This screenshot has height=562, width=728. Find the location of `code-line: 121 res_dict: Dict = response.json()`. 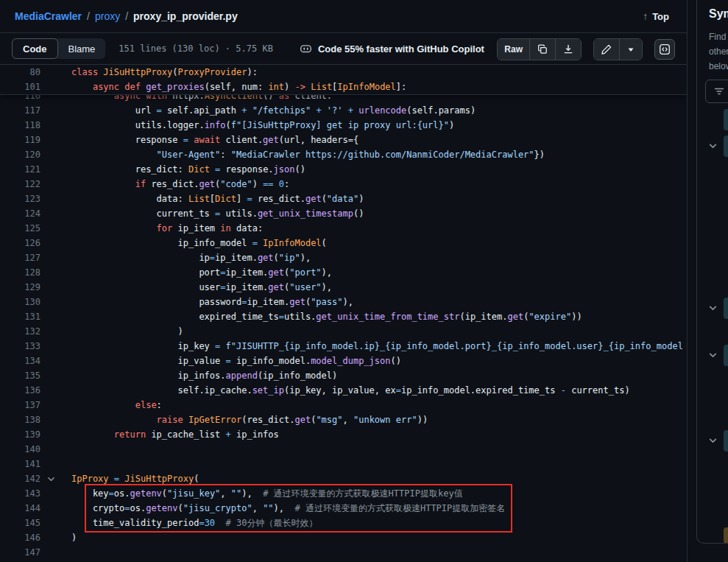

code-line: 121 res_dict: Dict = response.json() is located at coordinates (343, 169).